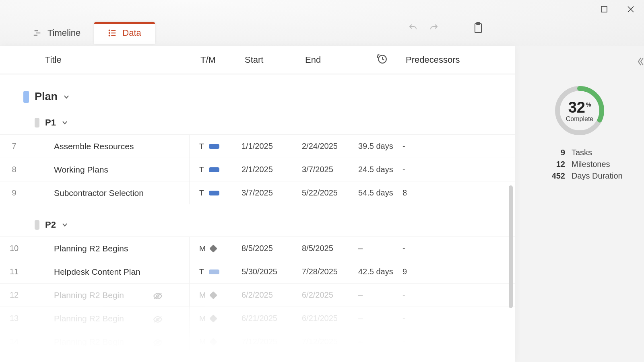 This screenshot has width=644, height=362. I want to click on row-start: 8/5/2025, so click(272, 249).